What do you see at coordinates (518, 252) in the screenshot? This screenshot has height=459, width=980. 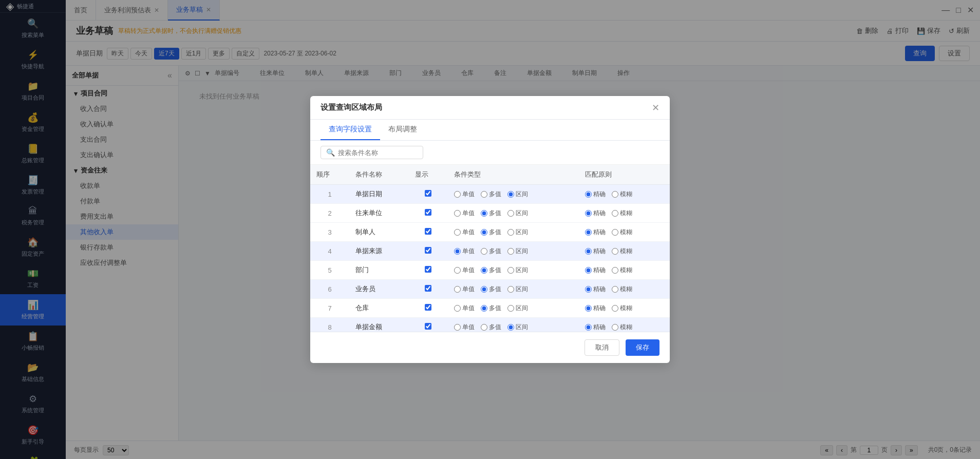 I see `radio-range-4: 区间` at bounding box center [518, 252].